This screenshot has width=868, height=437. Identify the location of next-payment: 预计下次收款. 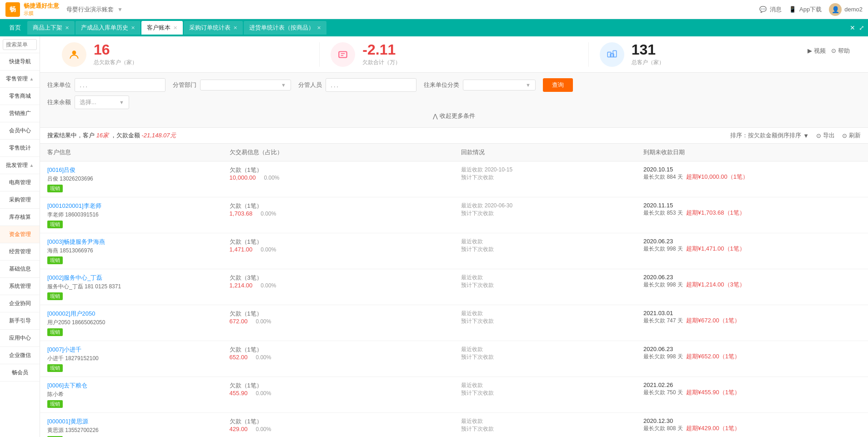
(477, 177).